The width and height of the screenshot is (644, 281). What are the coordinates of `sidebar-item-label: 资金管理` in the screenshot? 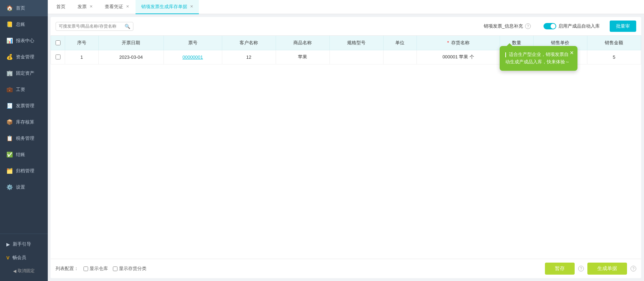 It's located at (25, 57).